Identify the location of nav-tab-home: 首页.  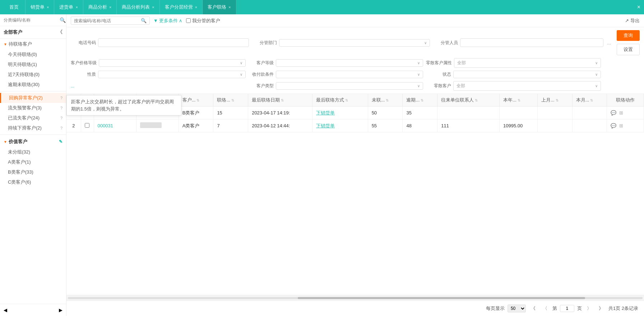
(14, 7).